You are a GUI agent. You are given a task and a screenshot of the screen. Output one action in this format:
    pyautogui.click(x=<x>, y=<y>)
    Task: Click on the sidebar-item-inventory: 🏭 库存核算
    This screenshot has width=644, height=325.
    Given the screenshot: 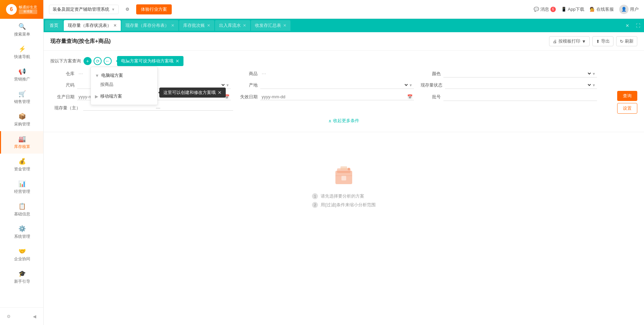 What is the action you would take?
    pyautogui.click(x=21, y=142)
    